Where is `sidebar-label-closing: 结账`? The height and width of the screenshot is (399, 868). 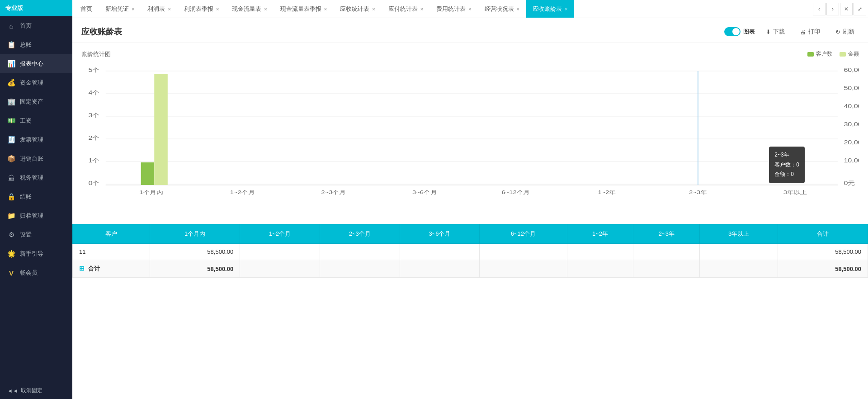 sidebar-label-closing: 结账 is located at coordinates (26, 197).